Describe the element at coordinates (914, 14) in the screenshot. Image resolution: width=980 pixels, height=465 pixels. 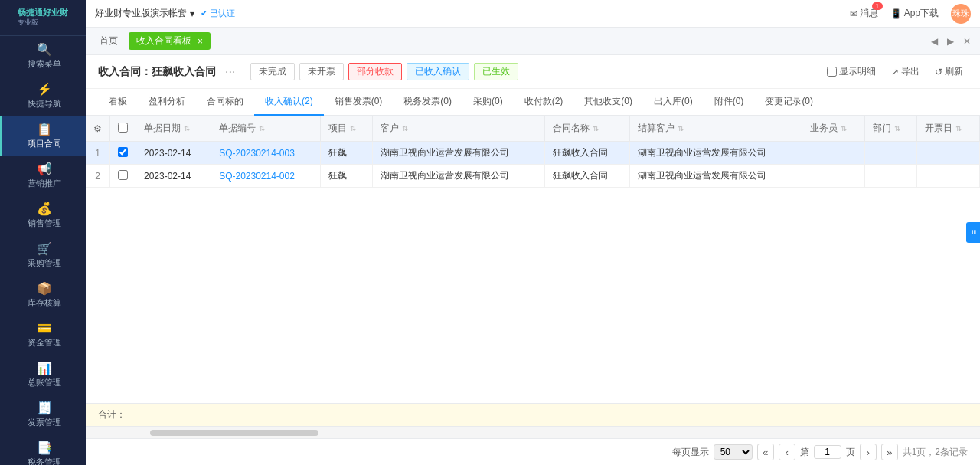
I see `app-download-button: 📱 App下载` at that location.